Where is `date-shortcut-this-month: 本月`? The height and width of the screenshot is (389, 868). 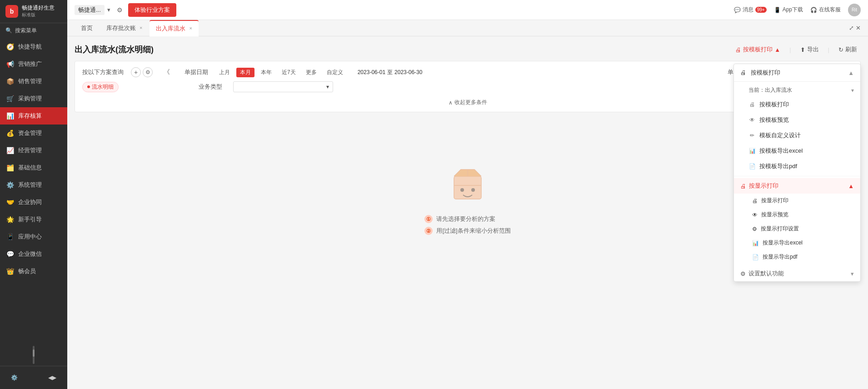 date-shortcut-this-month: 本月 is located at coordinates (245, 73).